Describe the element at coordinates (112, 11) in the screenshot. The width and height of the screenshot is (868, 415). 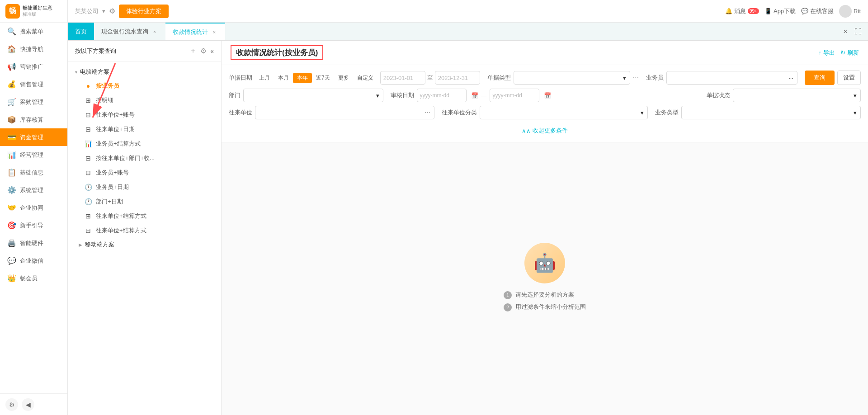
I see `header-gear-icon: ⚙` at that location.